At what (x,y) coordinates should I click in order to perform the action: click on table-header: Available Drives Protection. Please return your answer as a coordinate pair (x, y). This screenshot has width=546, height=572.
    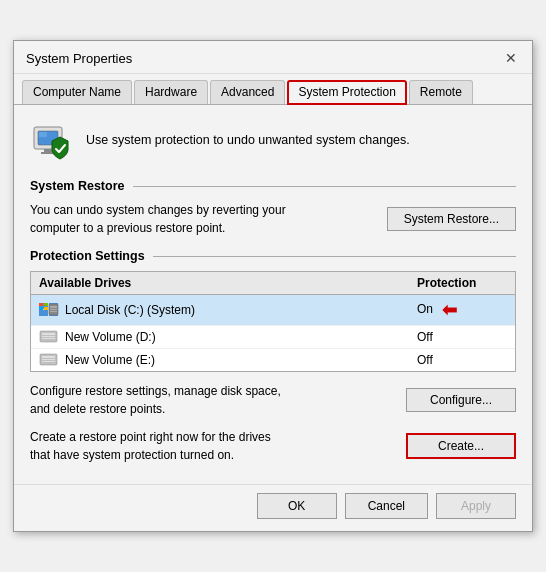
    Looking at the image, I should click on (273, 284).